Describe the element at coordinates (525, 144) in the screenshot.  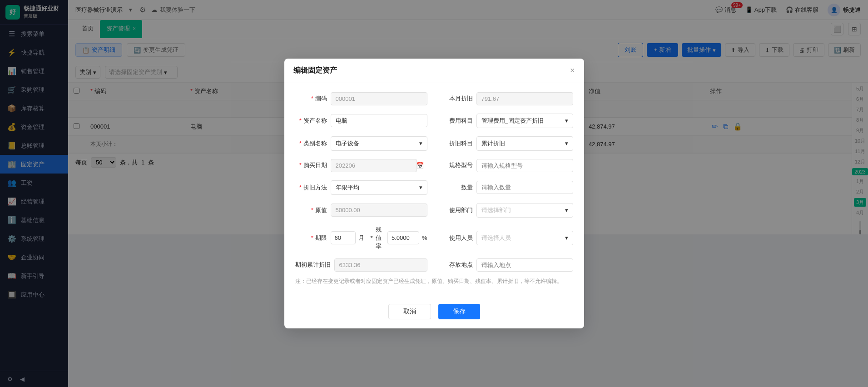
I see `dep-subject-select: 累计折旧 ▾` at that location.